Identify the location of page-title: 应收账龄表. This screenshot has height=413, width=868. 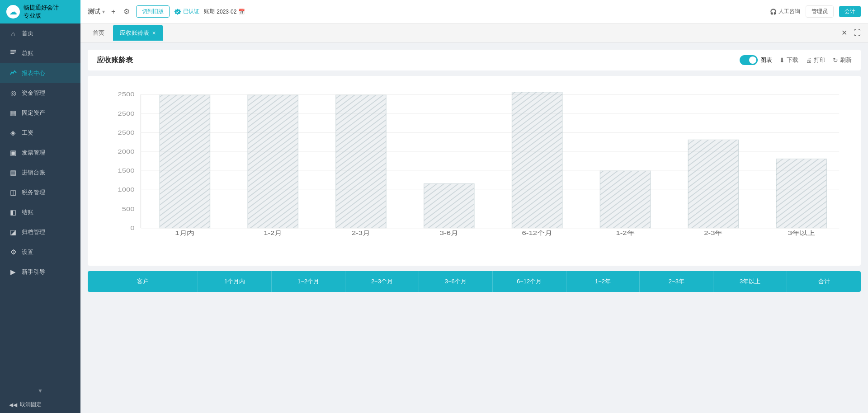
(115, 61).